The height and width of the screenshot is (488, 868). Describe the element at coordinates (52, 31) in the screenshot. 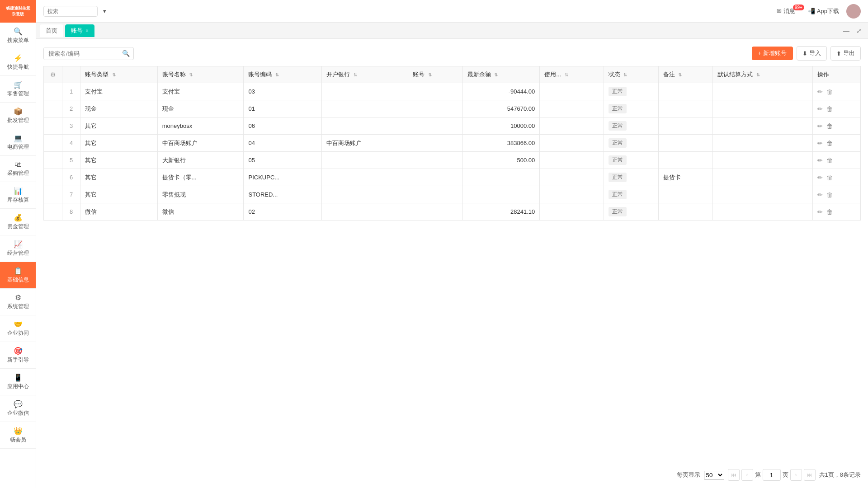

I see `tab-home: 首页` at that location.